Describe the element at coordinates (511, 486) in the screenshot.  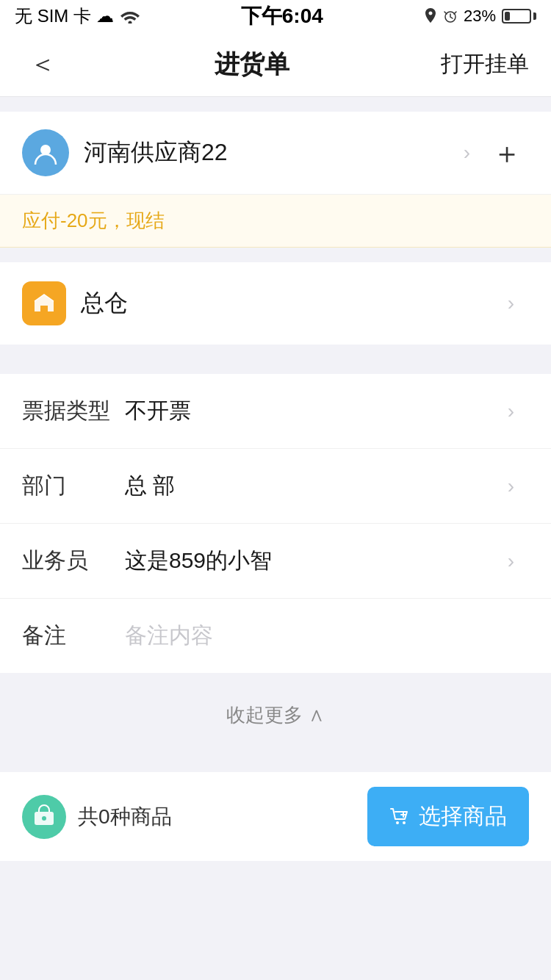
I see `department-chevron-icon: ›` at that location.